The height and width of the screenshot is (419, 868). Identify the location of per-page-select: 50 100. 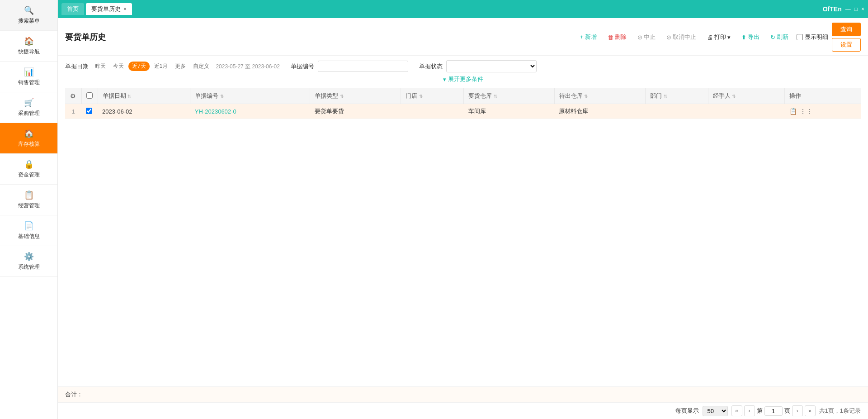
(715, 411).